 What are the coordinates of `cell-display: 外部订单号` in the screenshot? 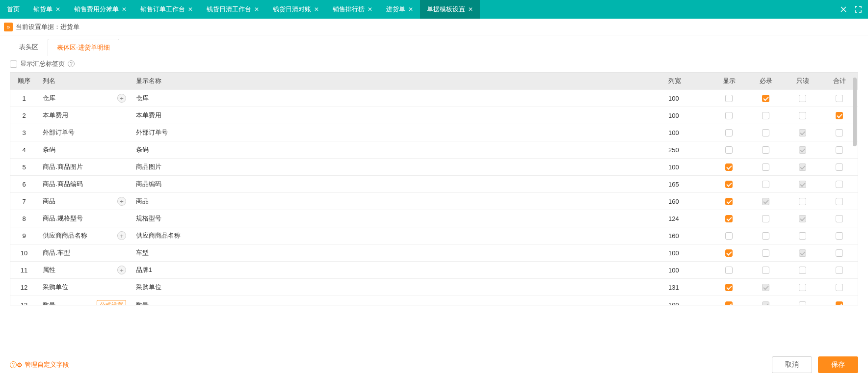 It's located at (397, 133).